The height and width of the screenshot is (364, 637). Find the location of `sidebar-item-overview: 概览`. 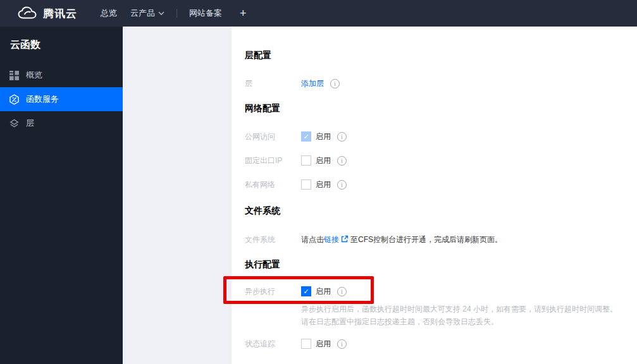

sidebar-item-overview: 概览 is located at coordinates (61, 75).